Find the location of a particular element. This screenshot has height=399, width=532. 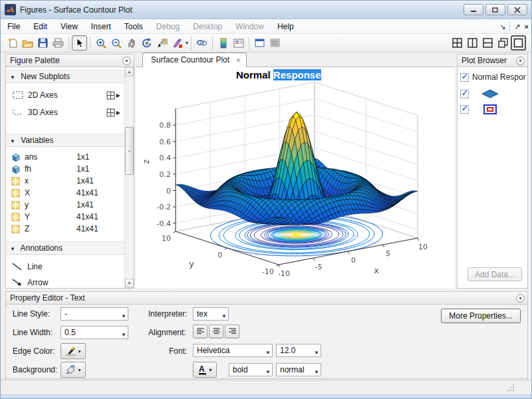

section-new-subplots: ▼ New Subplots is located at coordinates (65, 76).